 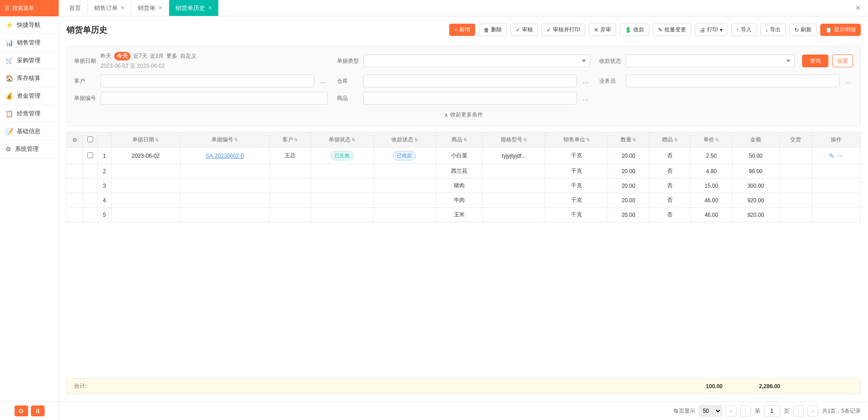 I want to click on sidebar-collapse-btn: ⏸, so click(x=38, y=411).